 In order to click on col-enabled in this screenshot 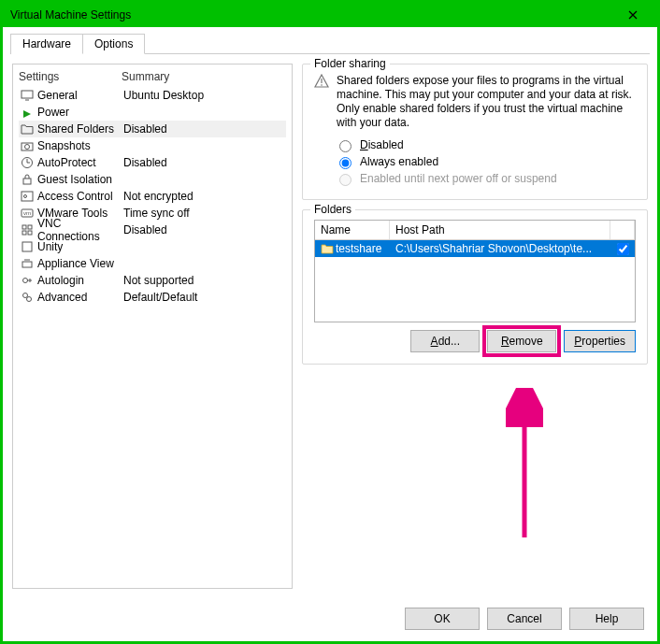, I will do `click(623, 230)`.